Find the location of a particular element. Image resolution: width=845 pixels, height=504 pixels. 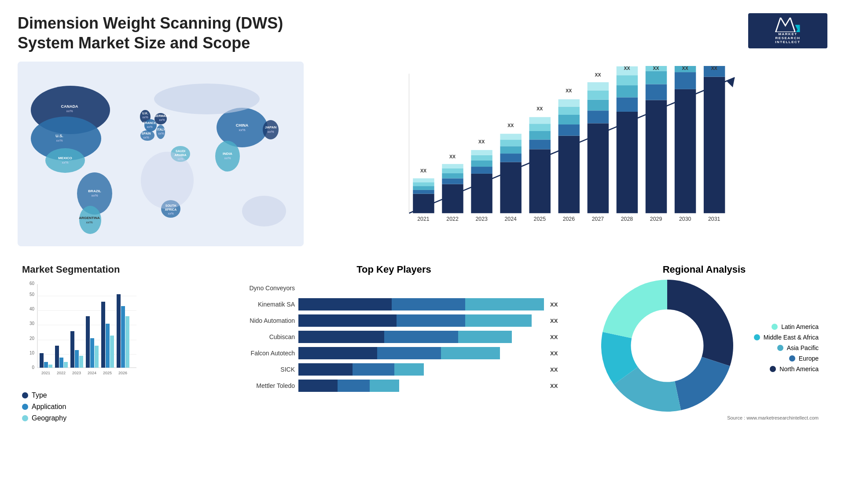

player-name-dyno: Dyno Conveyors is located at coordinates (260, 288).